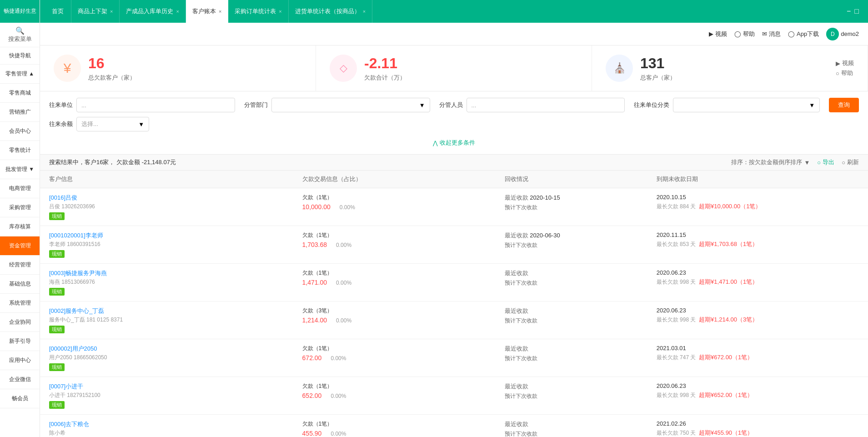 The width and height of the screenshot is (868, 437). Describe the element at coordinates (176, 236) in the screenshot. I see `customer-name-1: [0001020001]李老师` at that location.